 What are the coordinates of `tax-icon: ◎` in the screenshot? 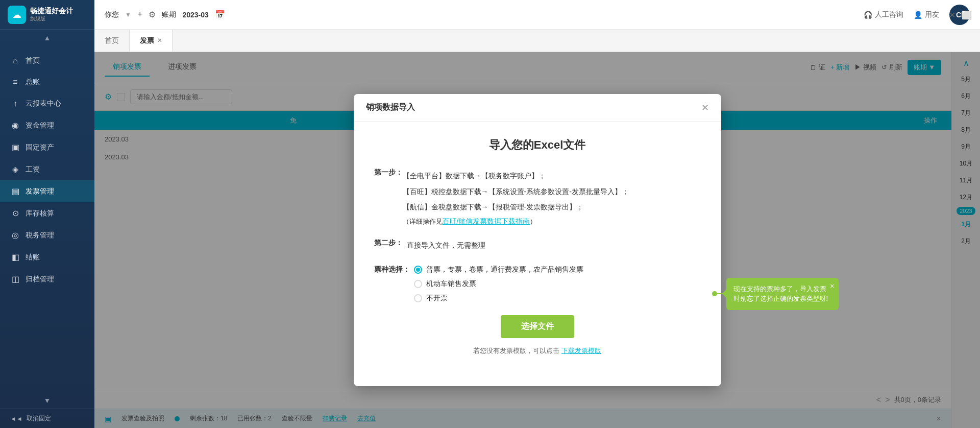 It's located at (15, 235).